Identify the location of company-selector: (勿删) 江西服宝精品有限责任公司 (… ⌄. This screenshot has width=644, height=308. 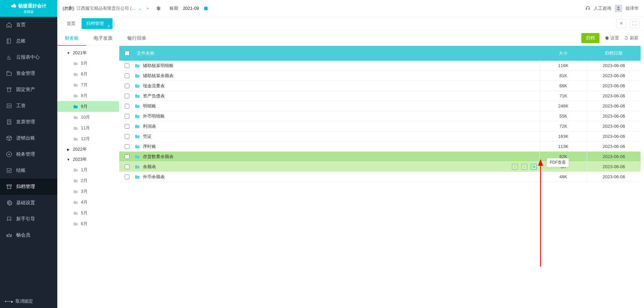
(102, 8).